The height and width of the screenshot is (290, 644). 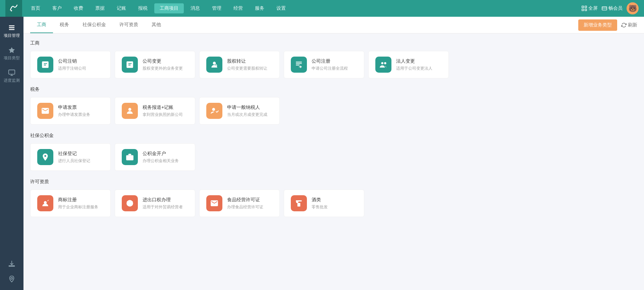 What do you see at coordinates (12, 31) in the screenshot?
I see `sidebar-item-project-management: 项目管理` at bounding box center [12, 31].